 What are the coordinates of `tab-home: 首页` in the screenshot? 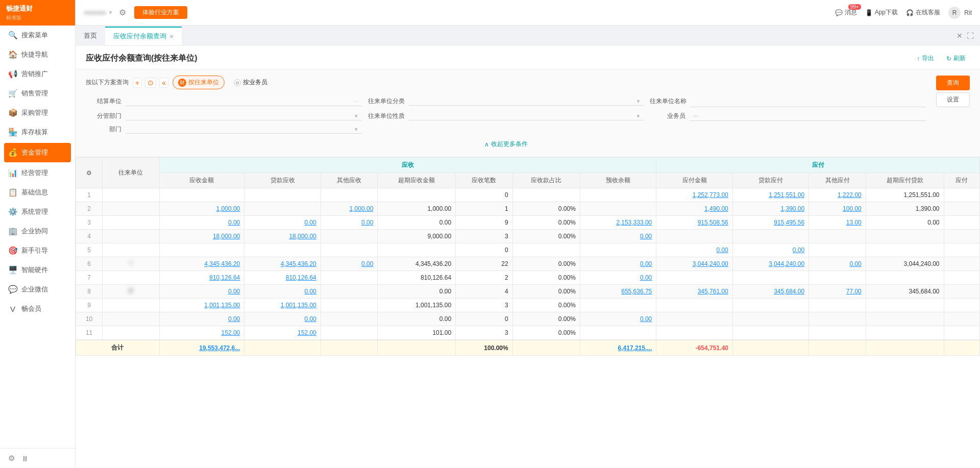 It's located at (90, 36).